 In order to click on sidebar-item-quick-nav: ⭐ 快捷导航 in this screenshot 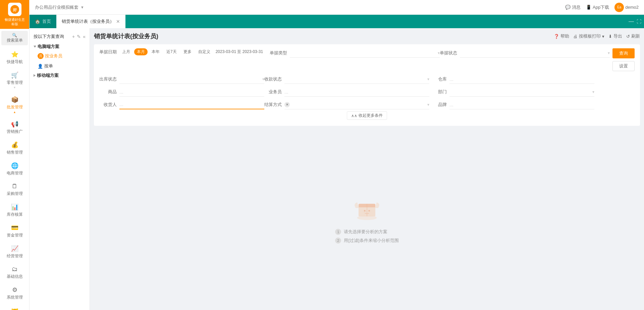, I will do `click(15, 58)`.